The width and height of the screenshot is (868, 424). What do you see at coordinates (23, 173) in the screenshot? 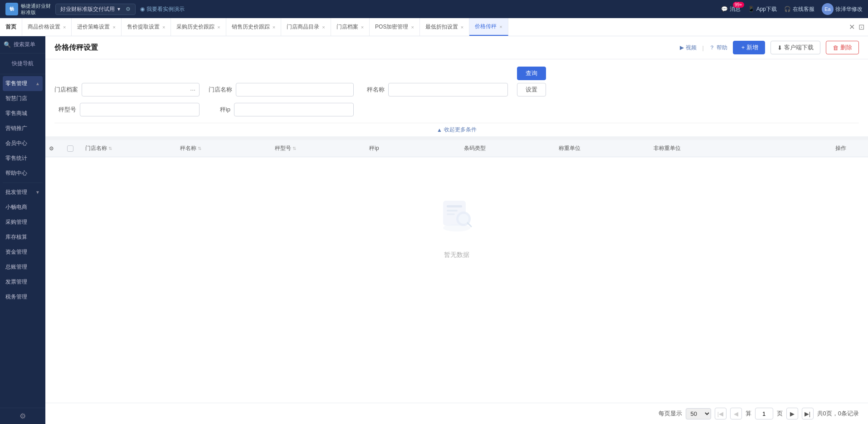
I see `sidebar-item-help: 帮助中心` at bounding box center [23, 173].